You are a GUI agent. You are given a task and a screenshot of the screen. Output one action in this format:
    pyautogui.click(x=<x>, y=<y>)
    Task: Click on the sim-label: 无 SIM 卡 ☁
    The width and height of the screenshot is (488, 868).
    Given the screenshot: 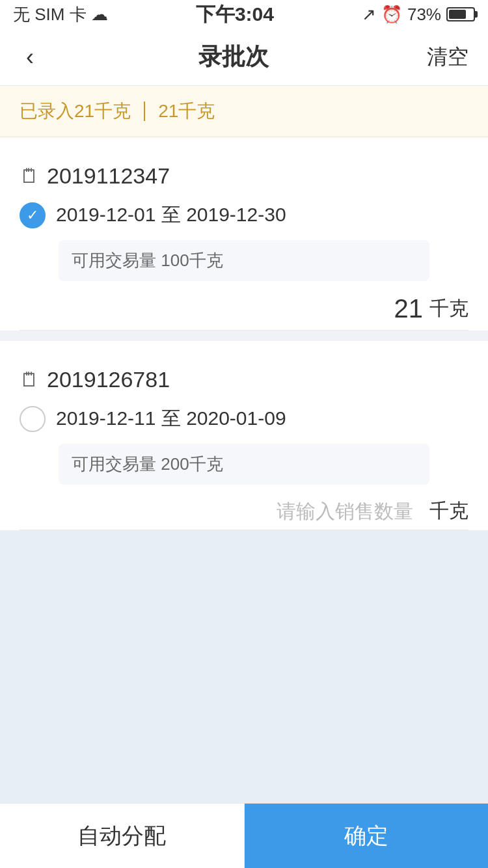 What is the action you would take?
    pyautogui.click(x=61, y=14)
    